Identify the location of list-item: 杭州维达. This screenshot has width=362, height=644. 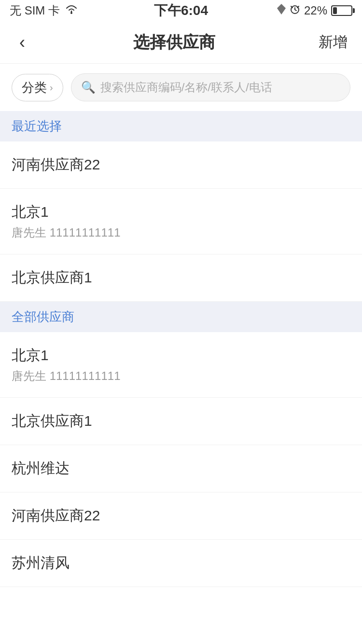
(181, 469).